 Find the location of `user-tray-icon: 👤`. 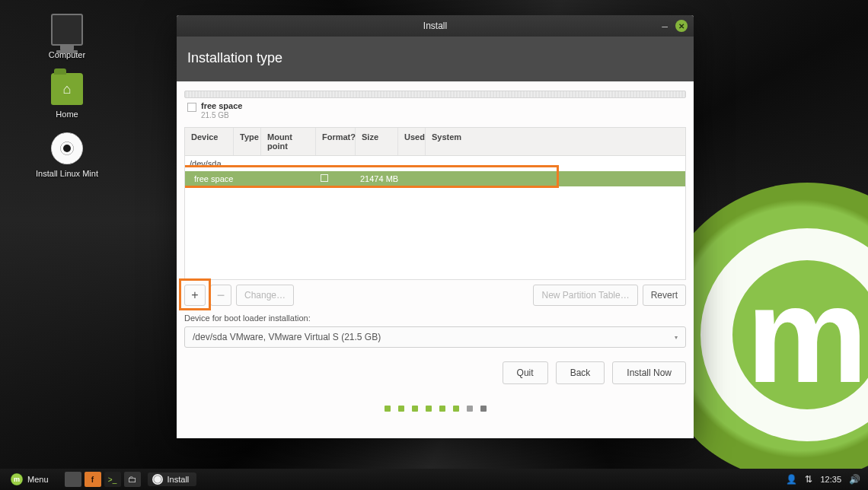

user-tray-icon: 👤 is located at coordinates (792, 479).